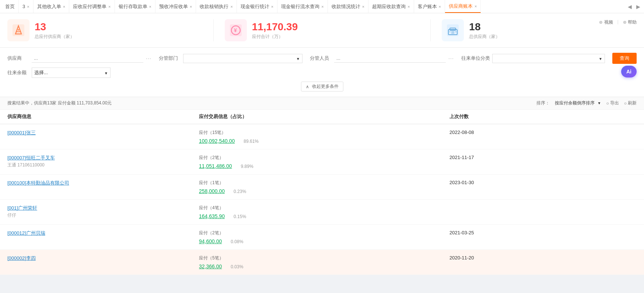 This screenshot has width=644, height=293. I want to click on ai-badge: Ai, so click(629, 72).